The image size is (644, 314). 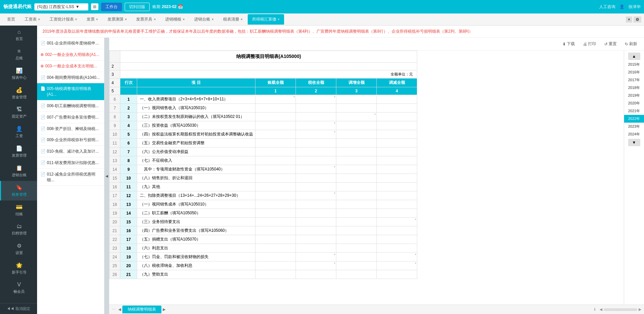 What do you see at coordinates (264, 134) in the screenshot?
I see `table-row: 10 5 （四）按权益法核算长期股权投资对初始投资成本调整确认收益 *` at bounding box center [264, 134].